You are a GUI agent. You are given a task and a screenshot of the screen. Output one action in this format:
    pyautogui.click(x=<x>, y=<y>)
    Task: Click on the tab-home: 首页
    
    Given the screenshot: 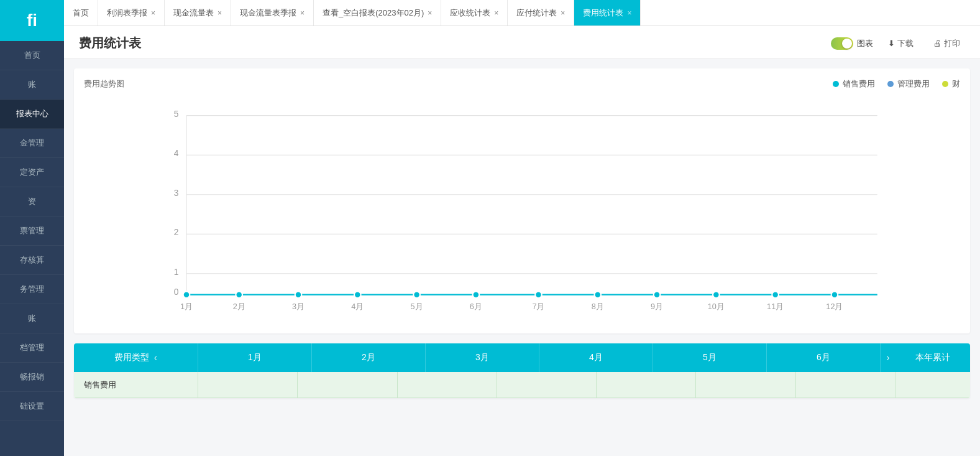 What is the action you would take?
    pyautogui.click(x=81, y=12)
    